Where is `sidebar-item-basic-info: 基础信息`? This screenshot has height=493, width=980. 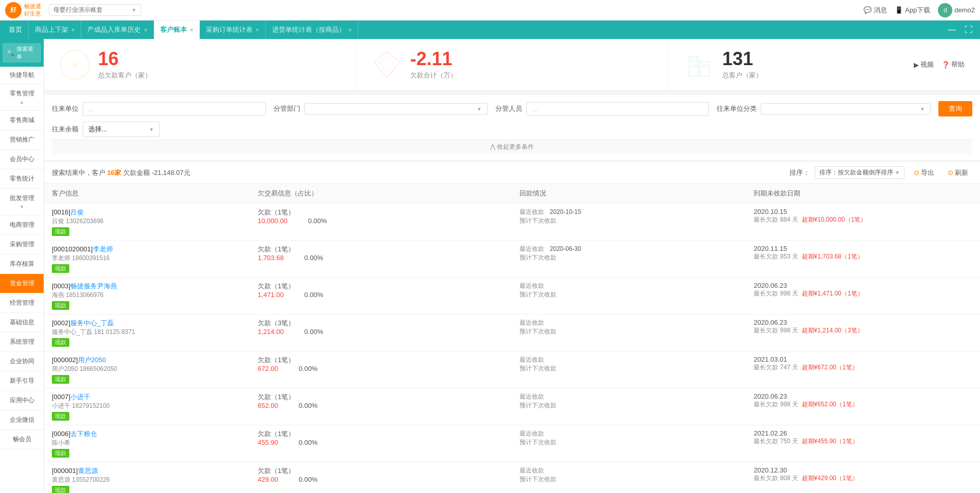 sidebar-item-basic-info: 基础信息 is located at coordinates (22, 323).